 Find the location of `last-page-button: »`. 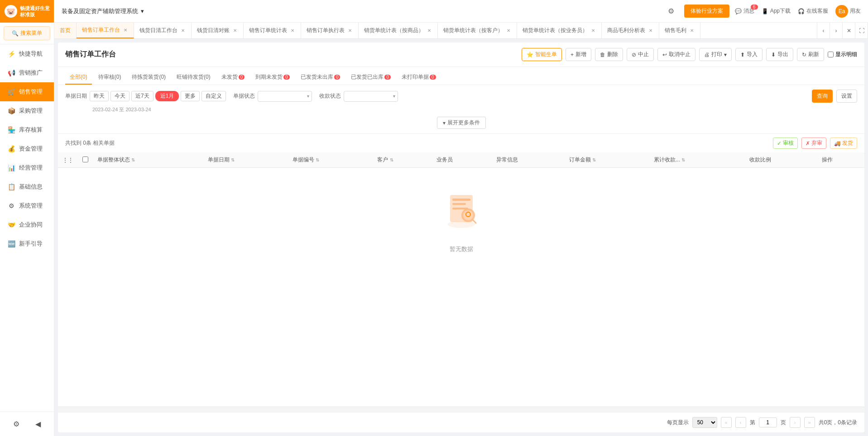

last-page-button: » is located at coordinates (810, 422).